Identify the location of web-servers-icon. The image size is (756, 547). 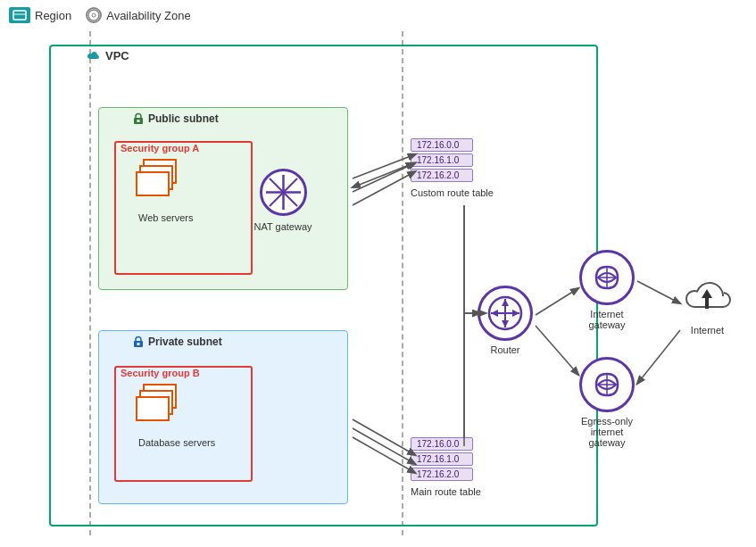
(156, 181).